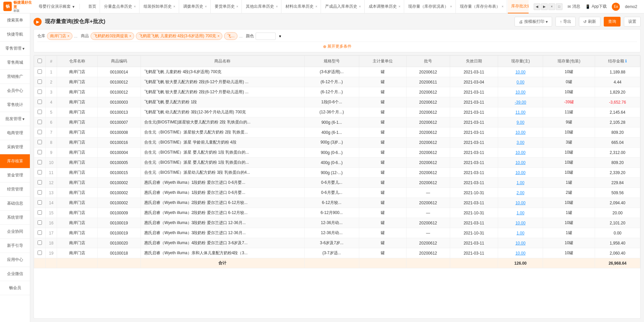 This screenshot has width=644, height=322. I want to click on product-tag-1: 飞鹤奶粉3段两提装 ×, so click(113, 36).